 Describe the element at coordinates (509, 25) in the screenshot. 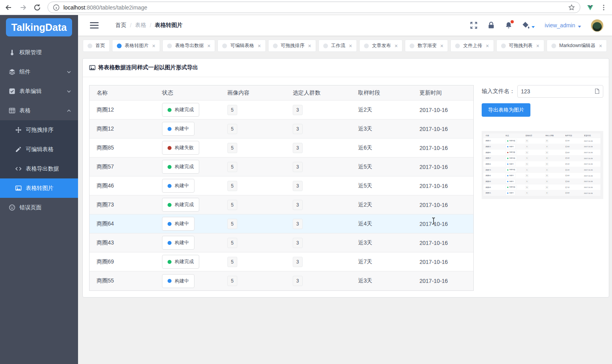

I see `notification-bell-icon` at that location.